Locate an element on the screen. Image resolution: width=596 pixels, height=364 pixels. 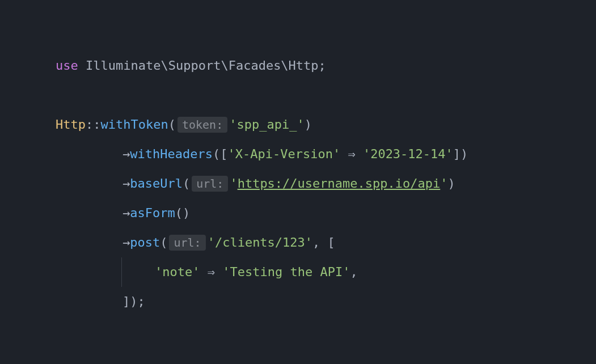
string-note-key: 'note' is located at coordinates (177, 272).